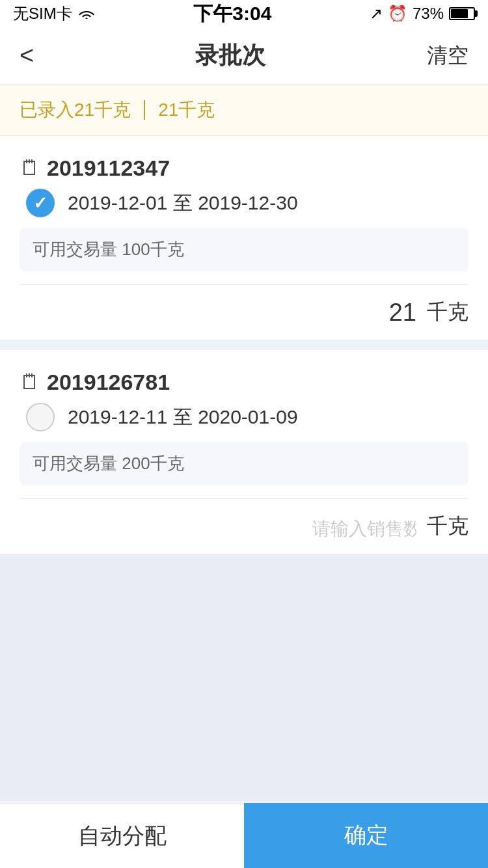  I want to click on page-title: 录批次, so click(230, 56).